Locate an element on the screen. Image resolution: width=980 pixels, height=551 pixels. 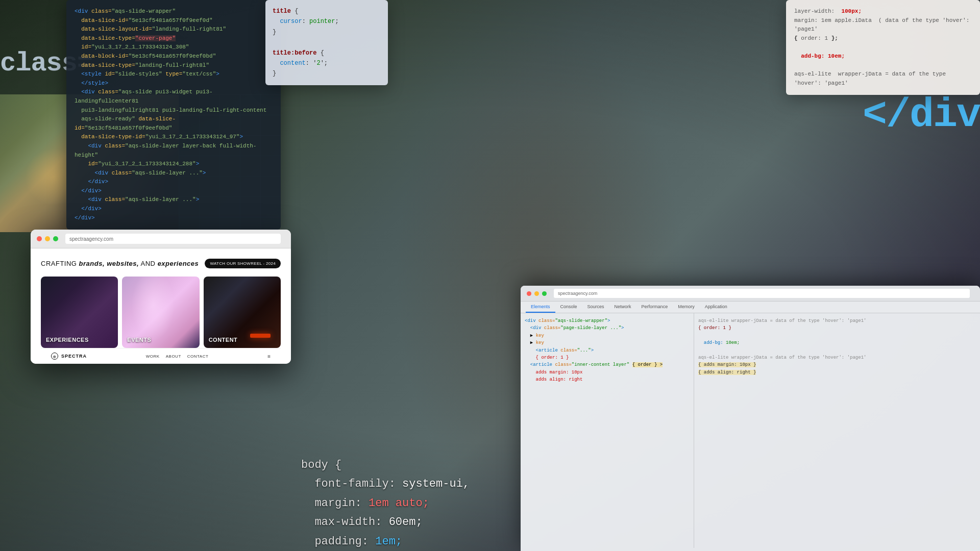
tab-console: Console is located at coordinates (569, 307).